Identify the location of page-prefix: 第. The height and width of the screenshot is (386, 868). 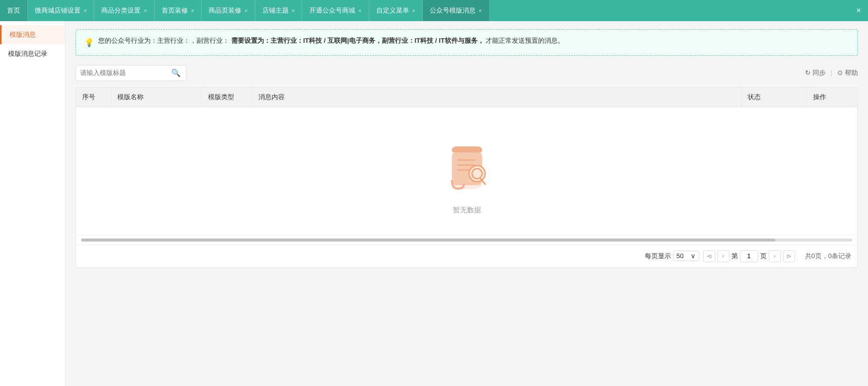
(735, 256).